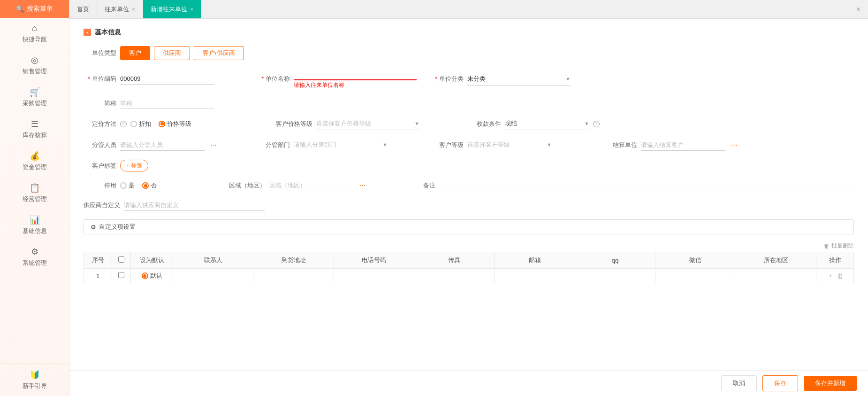  I want to click on row-checkbox, so click(121, 275).